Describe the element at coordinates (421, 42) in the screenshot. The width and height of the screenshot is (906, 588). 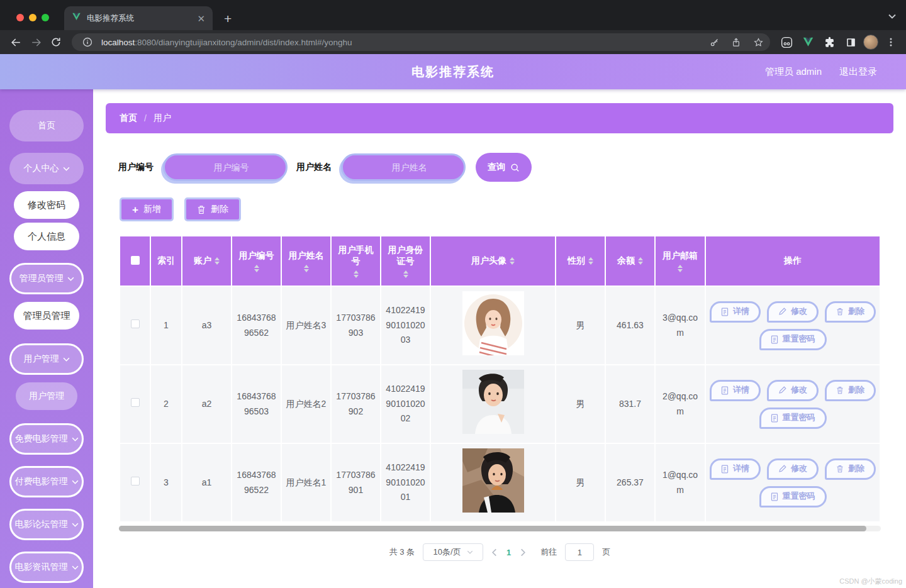
I see `url-bar: localhost:8080/dianyingtuijianxitong/adm…` at that location.